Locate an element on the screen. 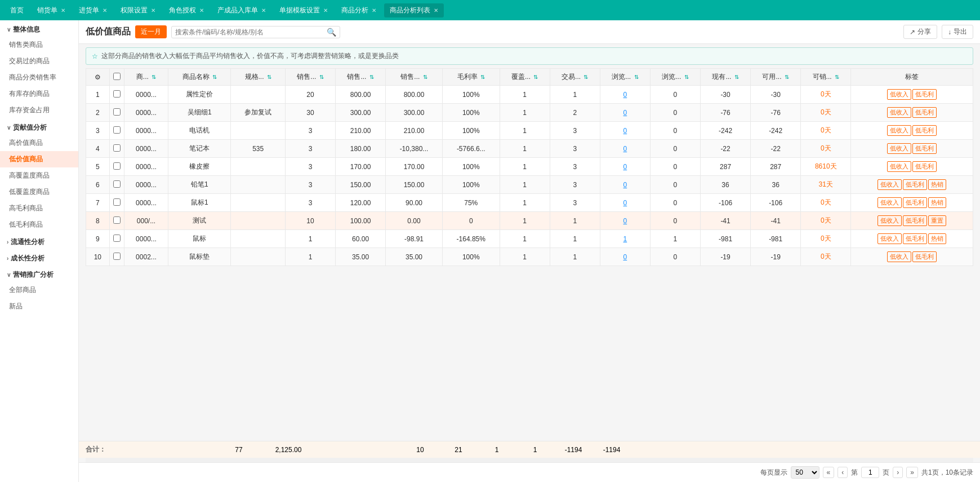  next-page-button: › is located at coordinates (898, 472).